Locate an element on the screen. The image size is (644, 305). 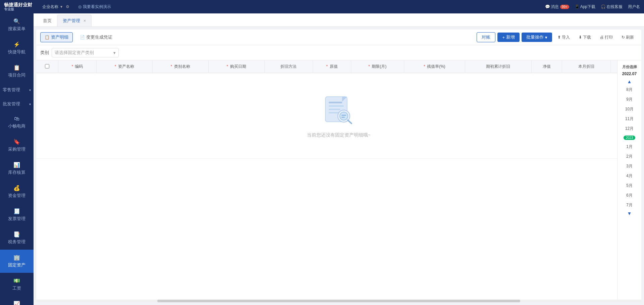
print-button: 🖨 打印 is located at coordinates (606, 38).